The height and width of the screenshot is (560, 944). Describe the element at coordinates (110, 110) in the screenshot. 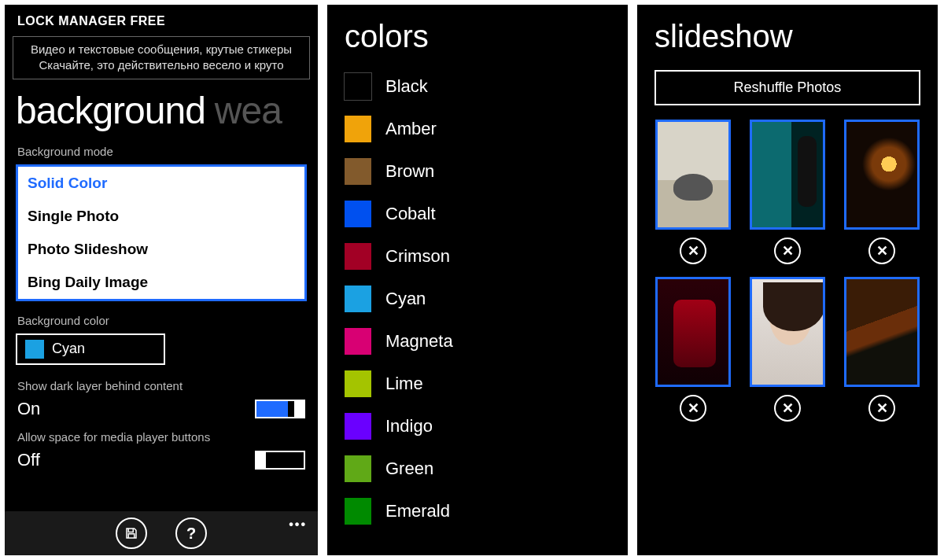

I see `pivot-tab-background: background` at that location.